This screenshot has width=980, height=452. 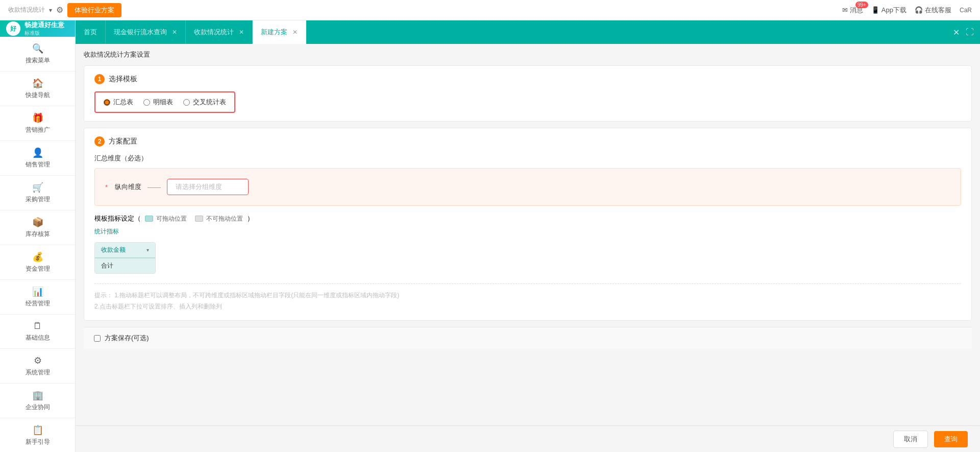 I want to click on save-checkbox, so click(x=97, y=338).